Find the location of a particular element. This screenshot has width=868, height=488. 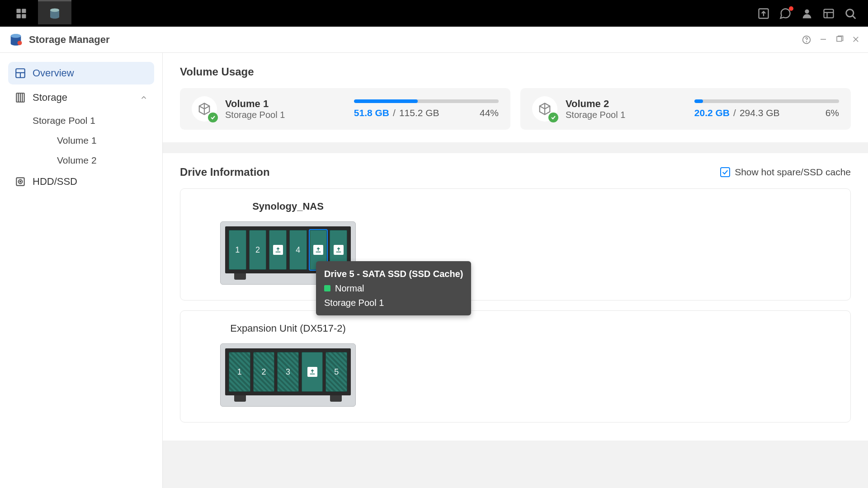

notification-dot-icon is located at coordinates (791, 9).